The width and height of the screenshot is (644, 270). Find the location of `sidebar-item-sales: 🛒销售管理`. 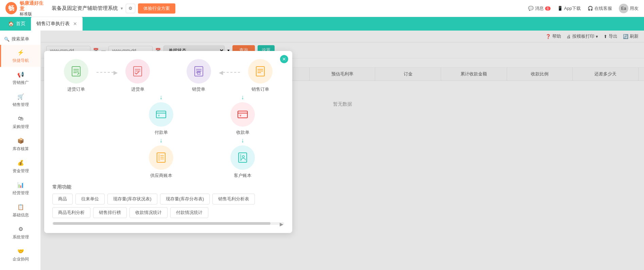

sidebar-item-sales: 🛒销售管理 is located at coordinates (20, 100).